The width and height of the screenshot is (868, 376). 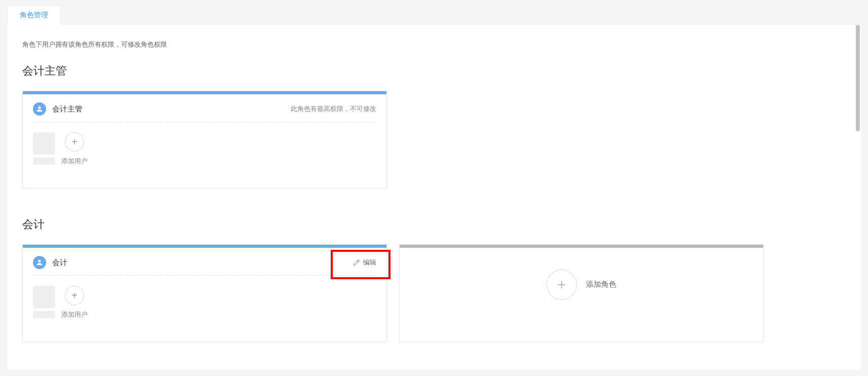 What do you see at coordinates (34, 15) in the screenshot?
I see `tab-role-management: 角色管理` at bounding box center [34, 15].